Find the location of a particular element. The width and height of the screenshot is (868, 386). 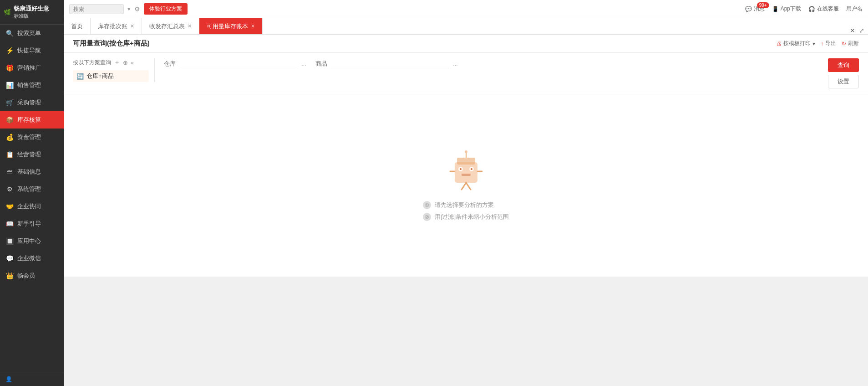

tab-close-window-btn: ✕ is located at coordinates (853, 31).